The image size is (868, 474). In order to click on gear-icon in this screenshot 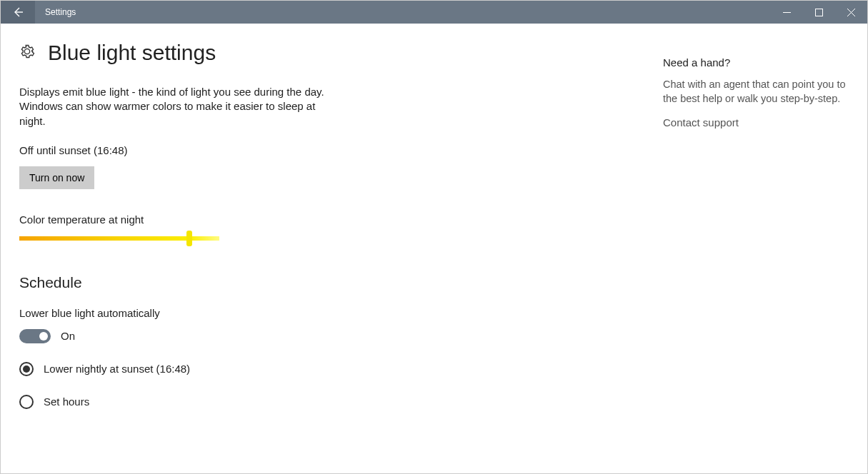, I will do `click(27, 53)`.